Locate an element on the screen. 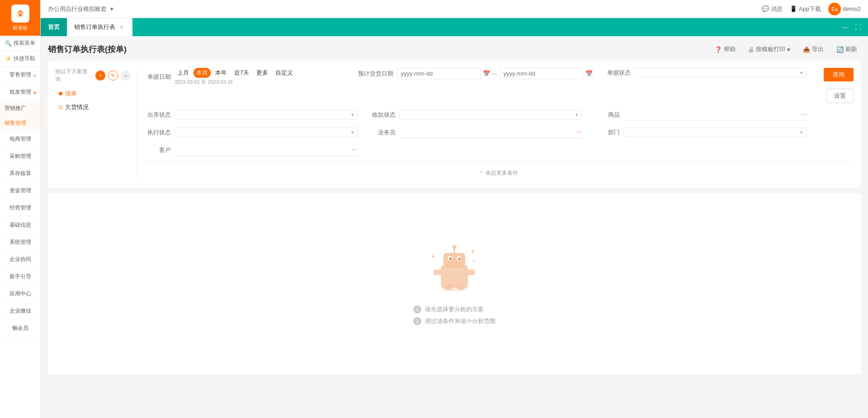 The height and width of the screenshot is (418, 868). salesperson-more-btn: ··· is located at coordinates (579, 132).